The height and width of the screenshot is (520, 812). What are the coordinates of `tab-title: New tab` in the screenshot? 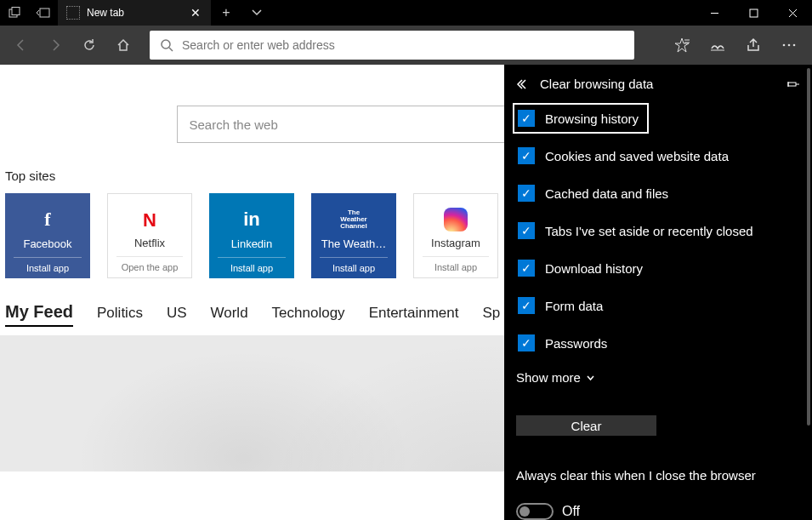 It's located at (135, 13).